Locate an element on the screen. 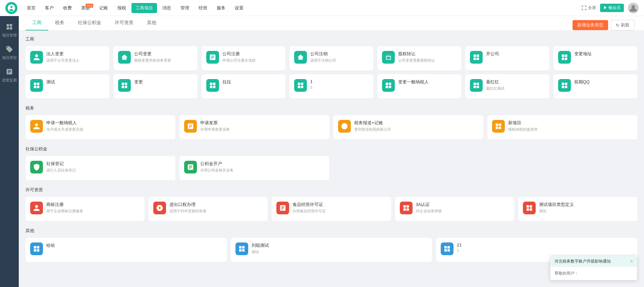 This screenshot has height=287, width=644. card-info-哈哈: 哈哈 is located at coordinates (134, 246).